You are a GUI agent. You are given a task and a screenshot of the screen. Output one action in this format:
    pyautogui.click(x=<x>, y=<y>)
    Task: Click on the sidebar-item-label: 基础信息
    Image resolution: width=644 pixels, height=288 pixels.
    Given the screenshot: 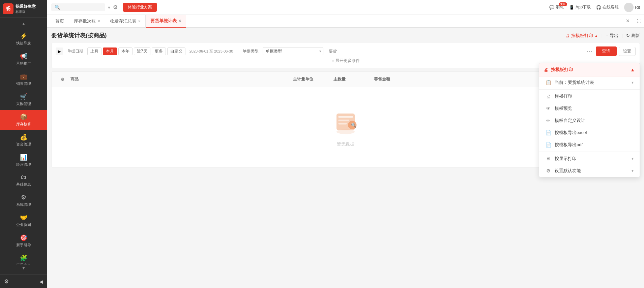 What is the action you would take?
    pyautogui.click(x=24, y=185)
    